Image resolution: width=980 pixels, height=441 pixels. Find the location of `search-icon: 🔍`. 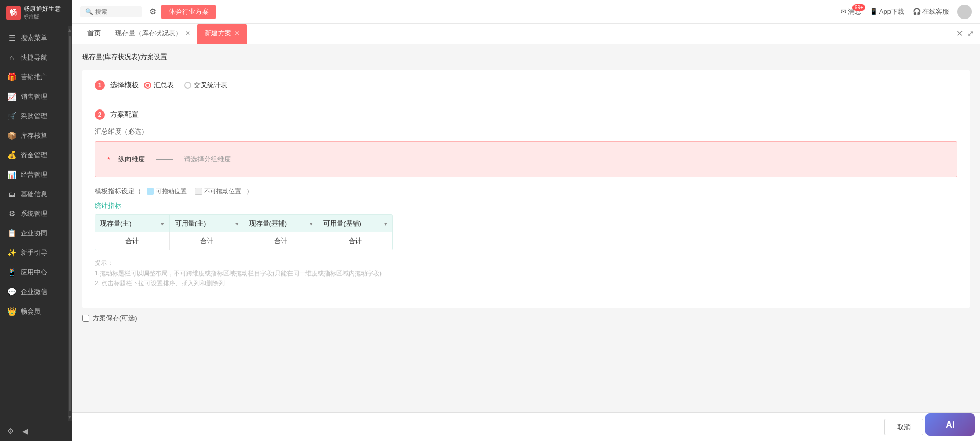

search-icon: 🔍 is located at coordinates (89, 12).